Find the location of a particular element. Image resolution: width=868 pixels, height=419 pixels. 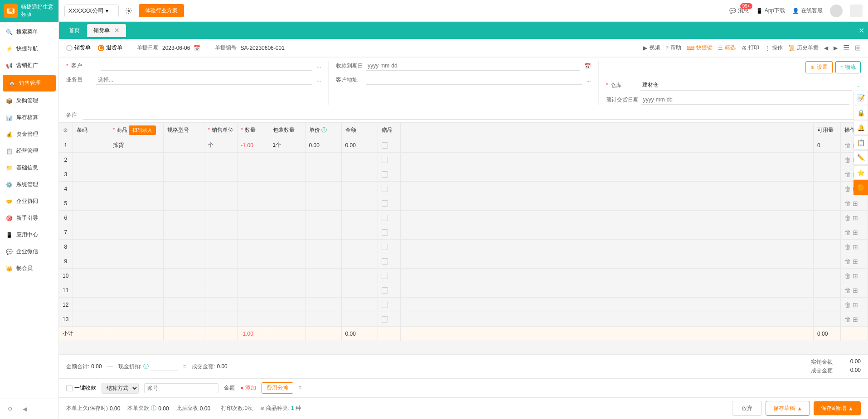

row-1-barcode is located at coordinates (91, 145).